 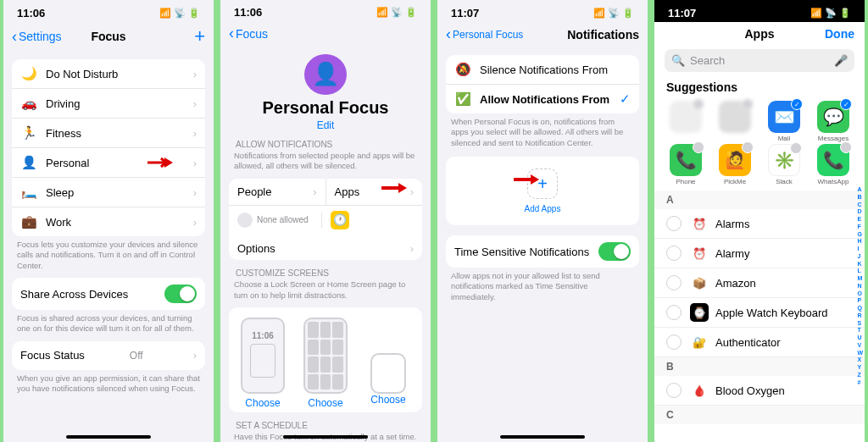 I want to click on row-share: Share Across Devices, so click(x=108, y=294).